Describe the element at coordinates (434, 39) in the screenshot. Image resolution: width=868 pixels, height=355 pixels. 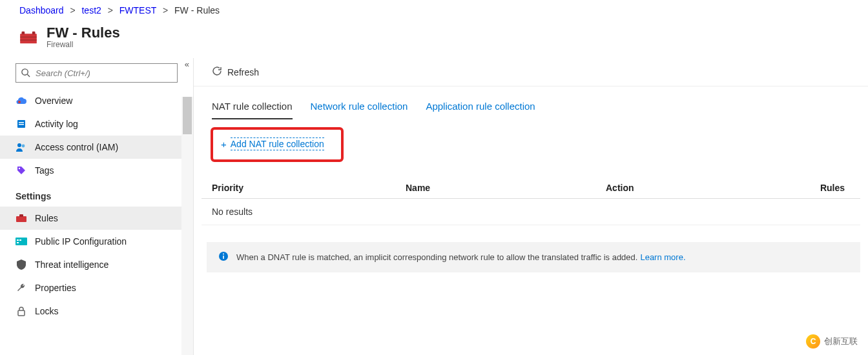
I see `page-header: FW - Rules Firewall` at that location.